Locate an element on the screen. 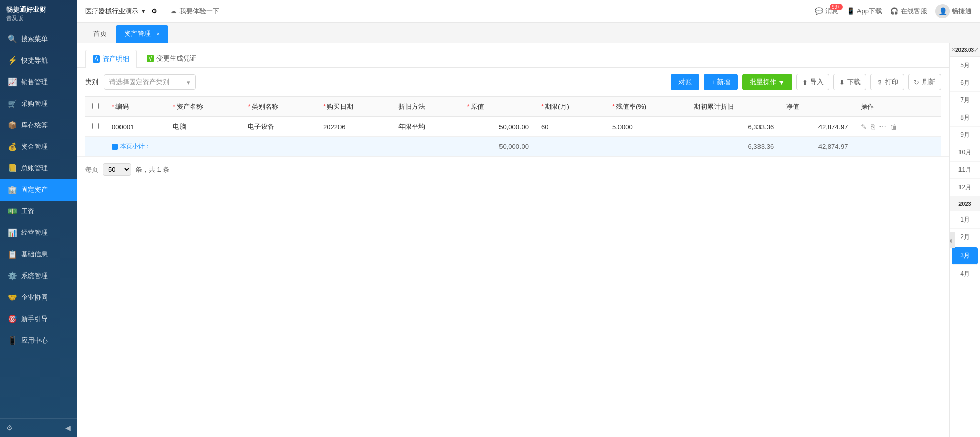 This screenshot has height=437, width=980. timeline-month-item: 11月 is located at coordinates (965, 170).